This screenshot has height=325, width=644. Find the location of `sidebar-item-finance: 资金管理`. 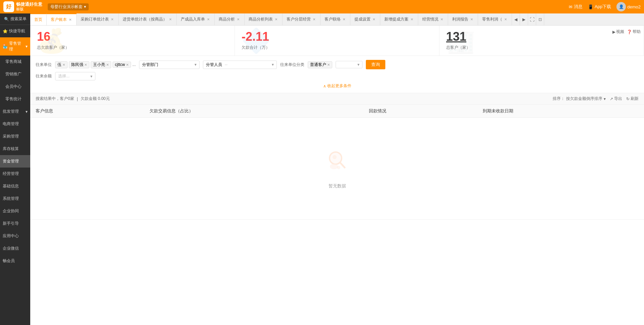

sidebar-item-finance: 资金管理 is located at coordinates (15, 161).